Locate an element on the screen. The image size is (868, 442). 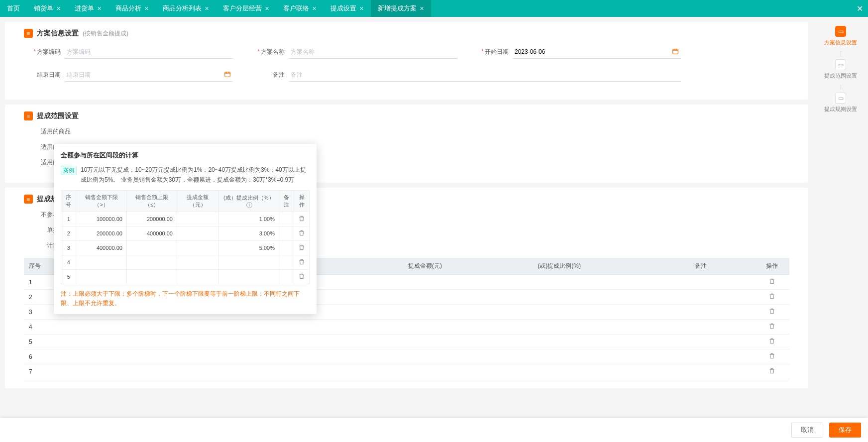
pop-th: 销售金额上限（≤） is located at coordinates (151, 201).